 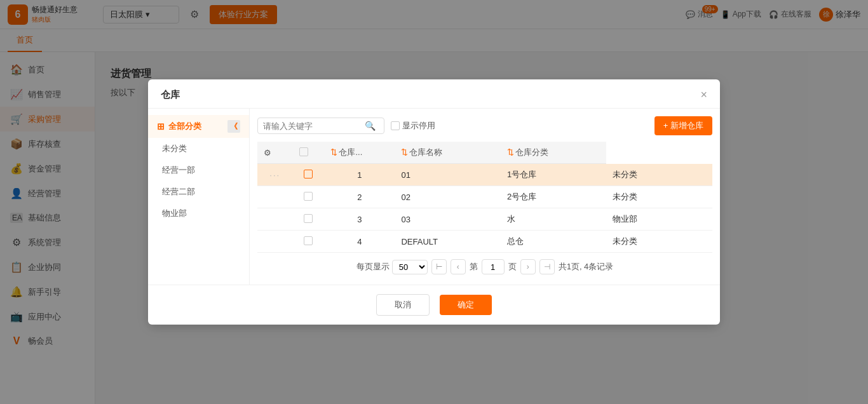 I want to click on search-icon: 🔍, so click(x=370, y=126).